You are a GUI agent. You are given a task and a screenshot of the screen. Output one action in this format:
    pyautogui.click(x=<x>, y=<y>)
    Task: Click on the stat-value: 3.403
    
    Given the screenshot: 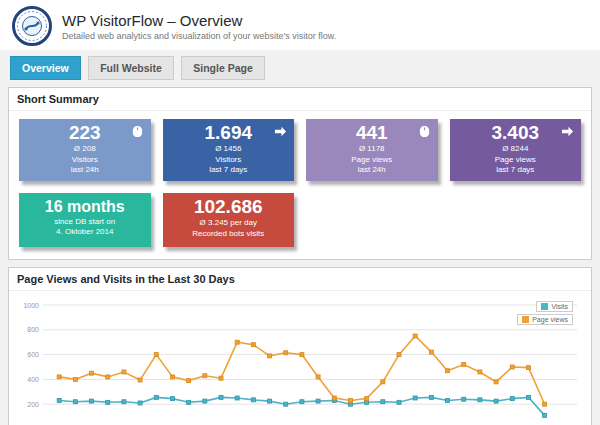 What is the action you would take?
    pyautogui.click(x=516, y=133)
    